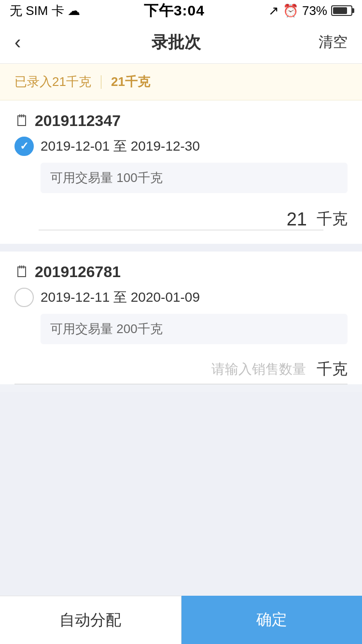  Describe the element at coordinates (181, 42) in the screenshot. I see `nav-bar: ‹ 录批次 清空` at that location.